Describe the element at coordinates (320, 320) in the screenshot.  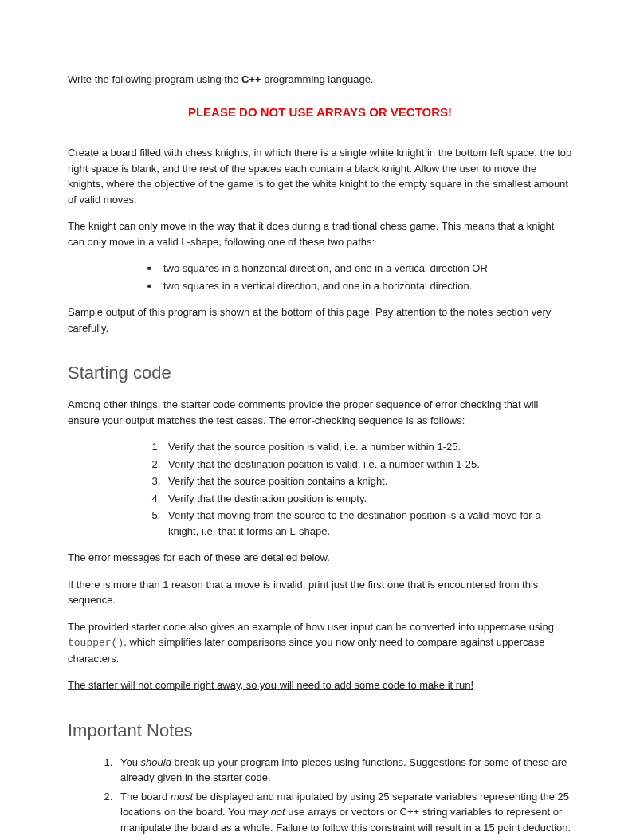
I see `paragraph-sample-output: Sample output of this program is shown a…` at that location.